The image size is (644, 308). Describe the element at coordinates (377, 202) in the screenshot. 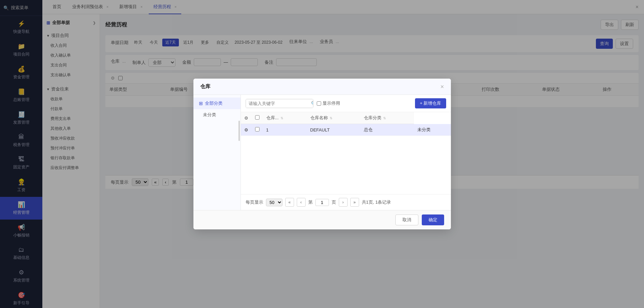

I see `dialog-total-label: 共1页, 1条记录` at that location.